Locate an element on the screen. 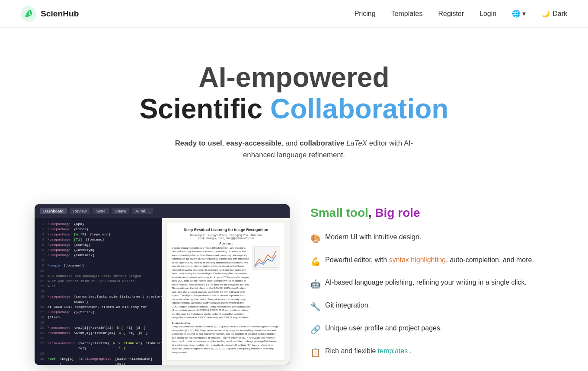 The width and height of the screenshot is (588, 371). subtitle-comma: , is located at coordinates (223, 143).